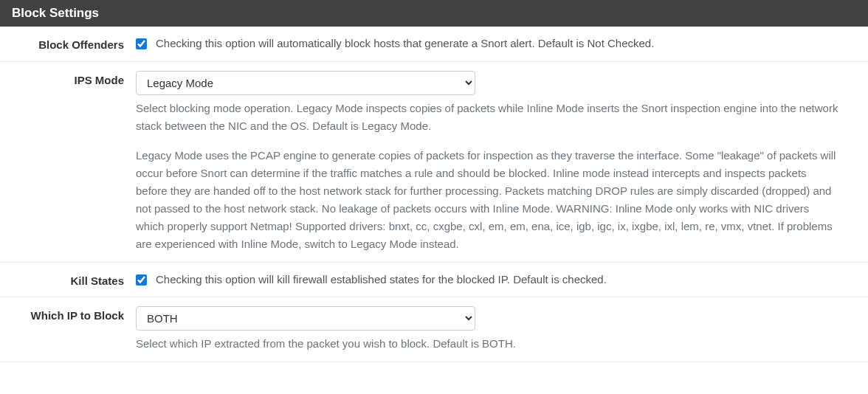 The image size is (868, 394). What do you see at coordinates (68, 329) in the screenshot?
I see `which-ip-label: Which IP to Block` at bounding box center [68, 329].